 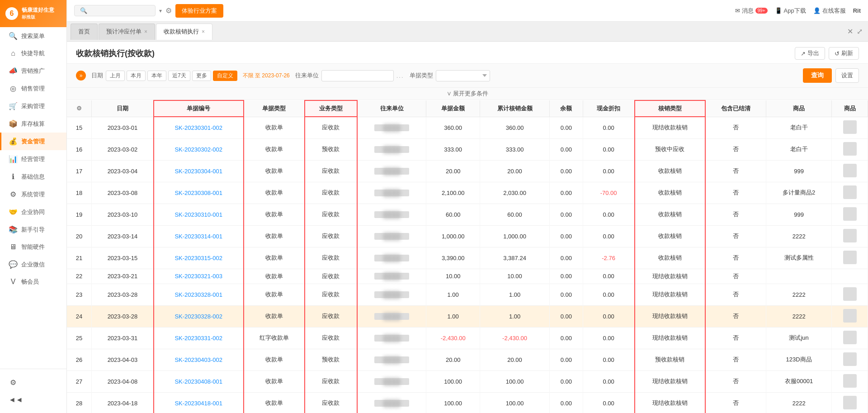 What do you see at coordinates (467, 258) in the screenshot?
I see `table-row: 21 2023-03-15 SK-20230315-002 收款单 应收款 ██…` at bounding box center [467, 258].